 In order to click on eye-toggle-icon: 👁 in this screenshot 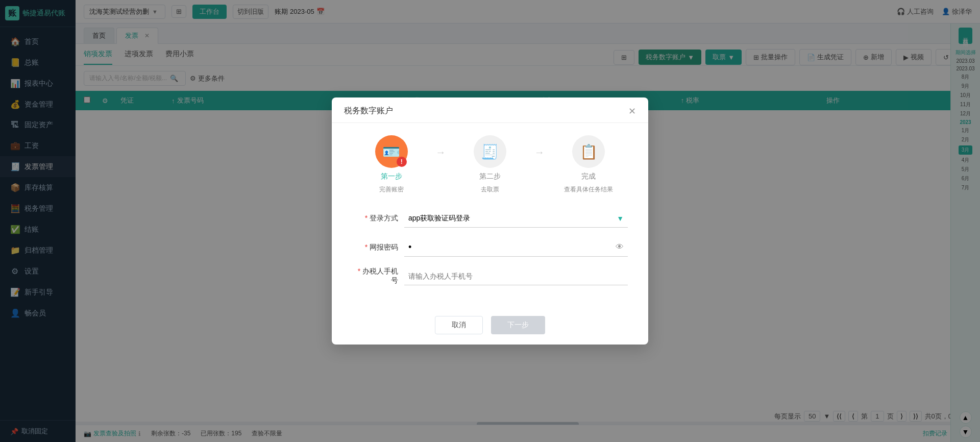, I will do `click(620, 247)`.